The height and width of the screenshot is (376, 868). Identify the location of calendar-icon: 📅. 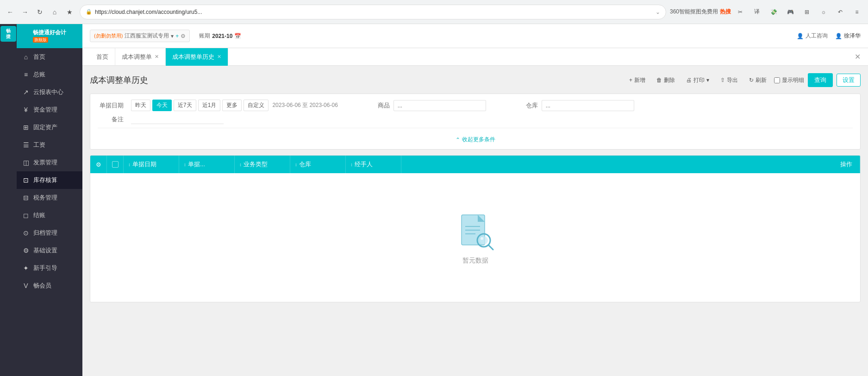
(238, 36).